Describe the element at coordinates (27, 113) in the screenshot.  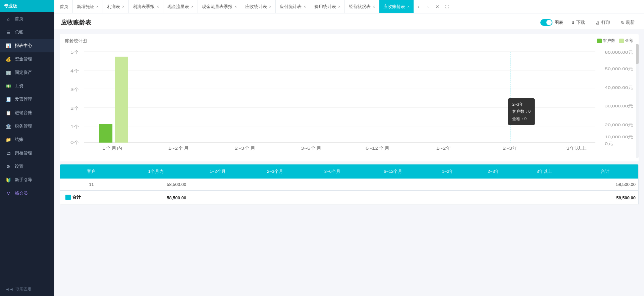
I see `sidebar-item-inventory: 📋 进销台账` at that location.